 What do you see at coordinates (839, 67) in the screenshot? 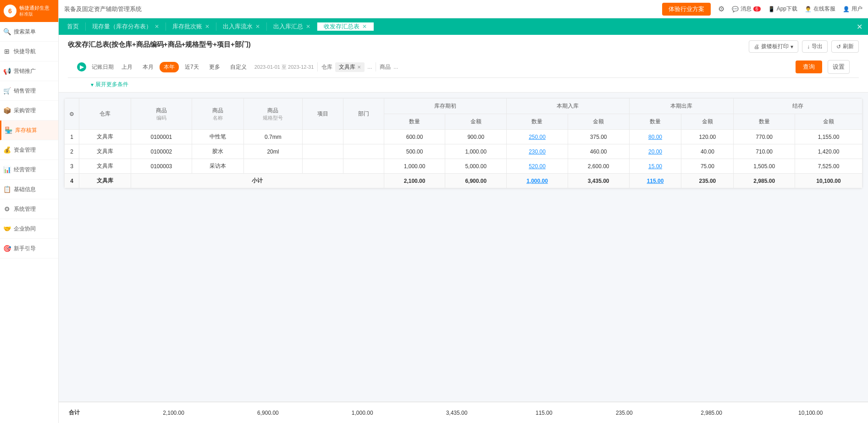
I see `setting-button: 设置` at bounding box center [839, 67].